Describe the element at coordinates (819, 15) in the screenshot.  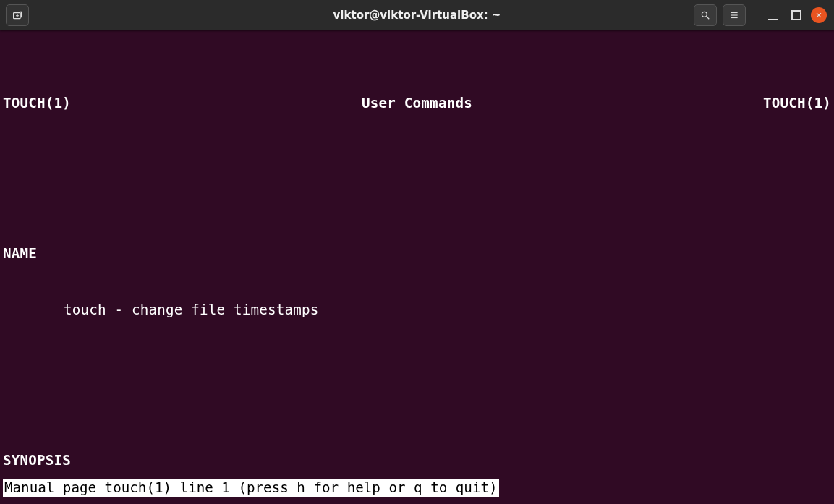
I see `close-button` at that location.